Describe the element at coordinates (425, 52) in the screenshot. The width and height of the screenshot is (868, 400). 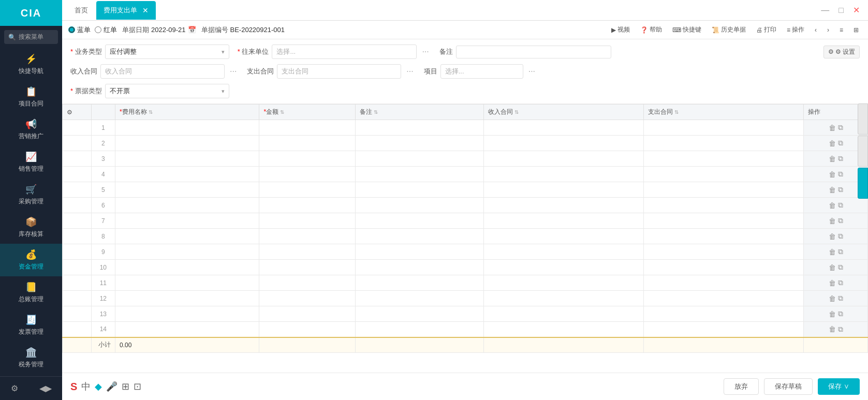
I see `counterpart-more-btn: ···` at that location.